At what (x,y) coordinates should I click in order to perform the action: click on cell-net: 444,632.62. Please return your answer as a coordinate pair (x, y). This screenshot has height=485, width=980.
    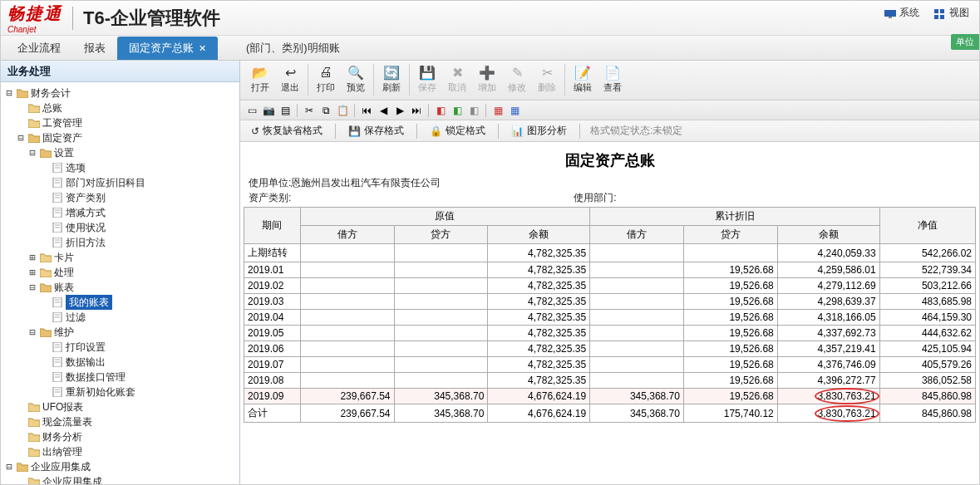
    Looking at the image, I should click on (928, 334).